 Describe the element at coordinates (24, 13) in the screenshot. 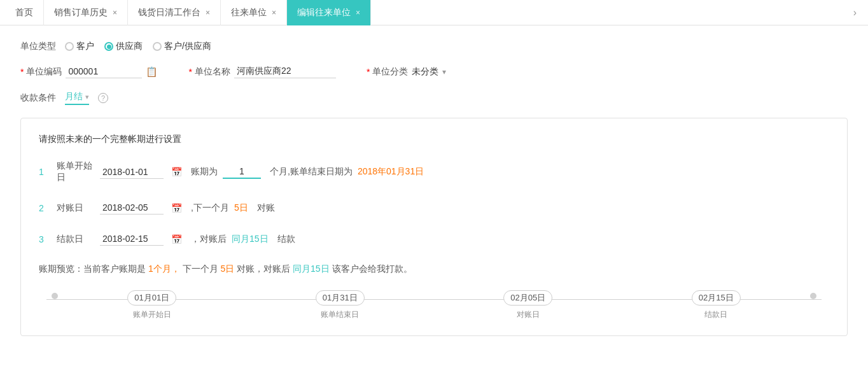

I see `tab-home-label: 首页` at that location.